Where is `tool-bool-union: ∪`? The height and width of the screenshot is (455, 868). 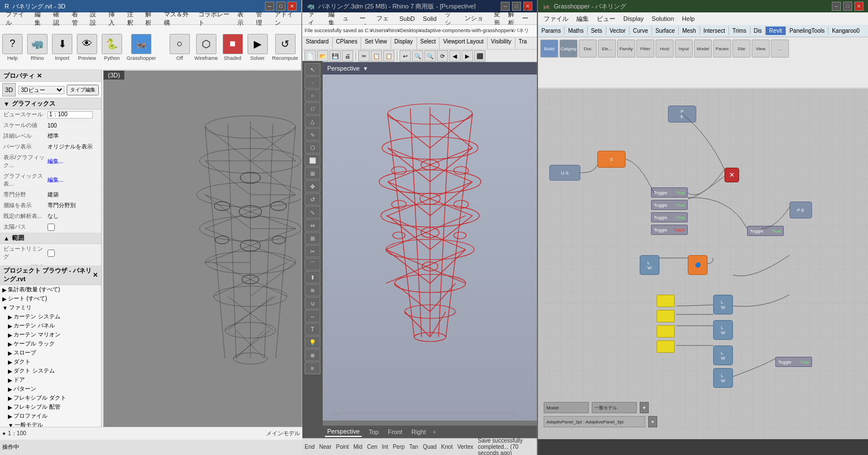 tool-bool-union: ∪ is located at coordinates (313, 303).